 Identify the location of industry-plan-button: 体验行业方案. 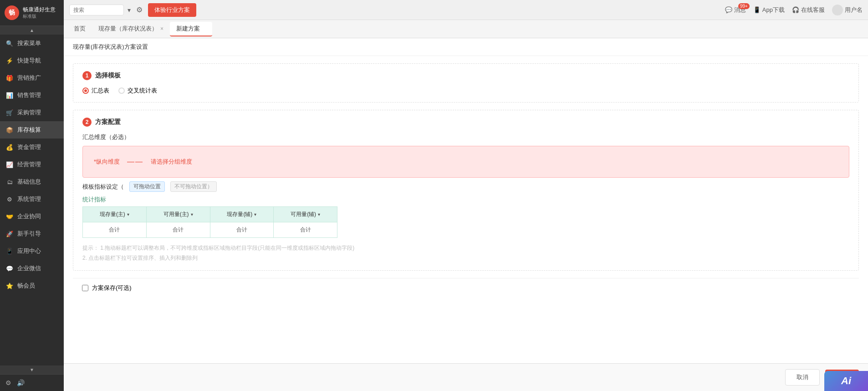
(172, 10).